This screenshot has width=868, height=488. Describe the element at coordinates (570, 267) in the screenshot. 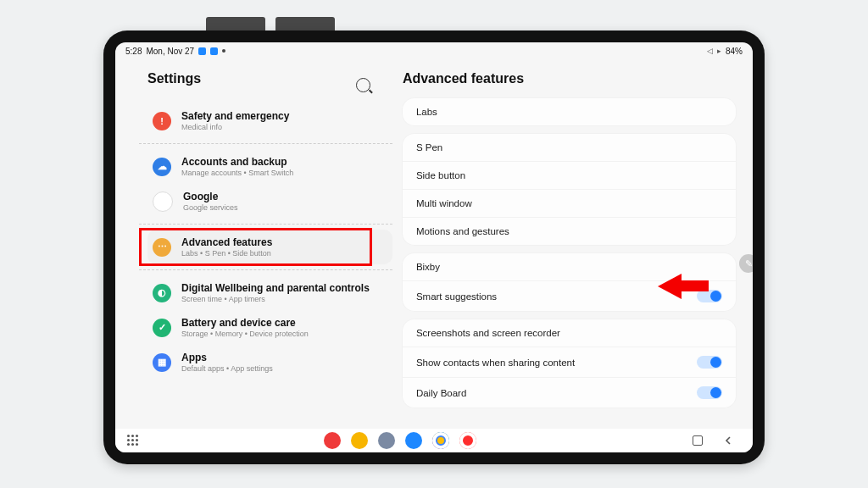

I see `option-bixby: Bixby` at that location.